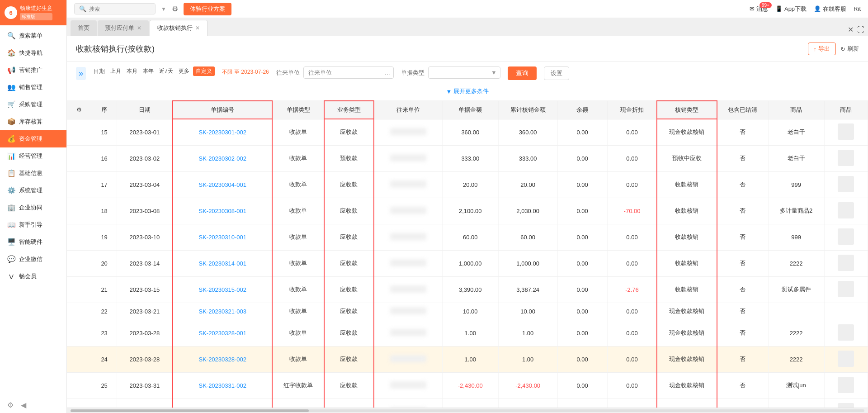 This screenshot has height=413, width=868. Describe the element at coordinates (743, 333) in the screenshot. I see `cell-include-8: 否` at that location.